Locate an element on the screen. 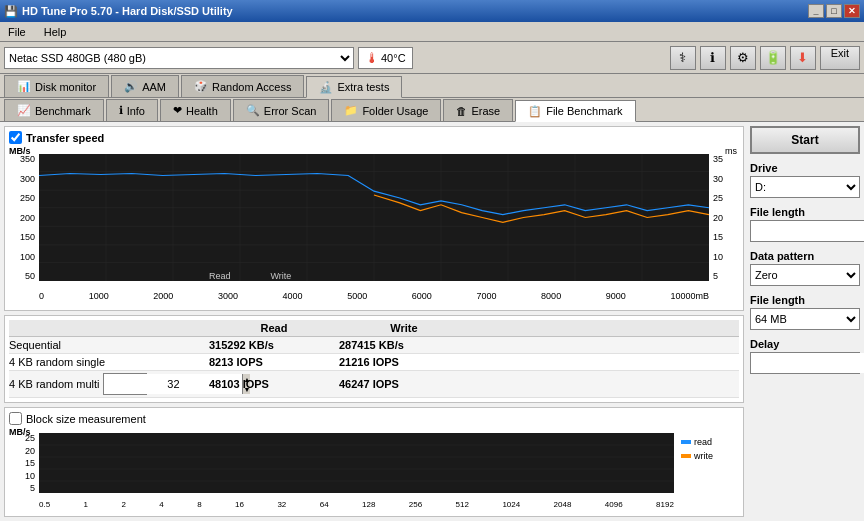 The image size is (864, 521). file-length2-label: File length is located at coordinates (805, 300).